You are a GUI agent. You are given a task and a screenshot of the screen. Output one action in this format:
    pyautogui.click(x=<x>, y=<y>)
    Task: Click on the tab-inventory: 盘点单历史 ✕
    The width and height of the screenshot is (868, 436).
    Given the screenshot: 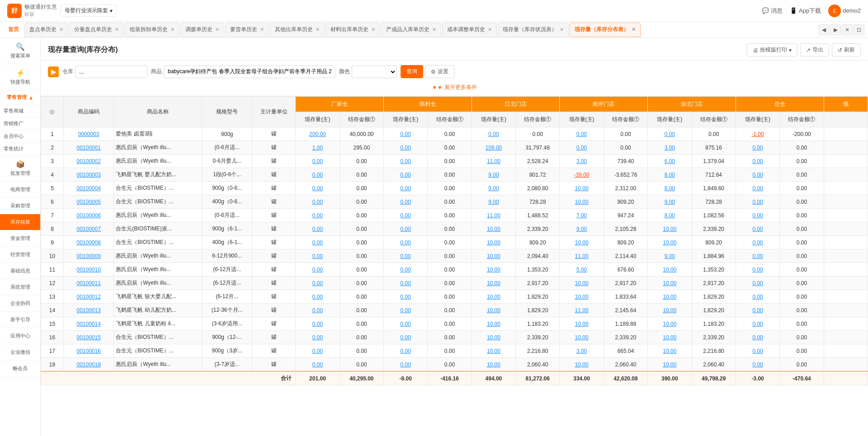 What is the action you would take?
    pyautogui.click(x=46, y=30)
    